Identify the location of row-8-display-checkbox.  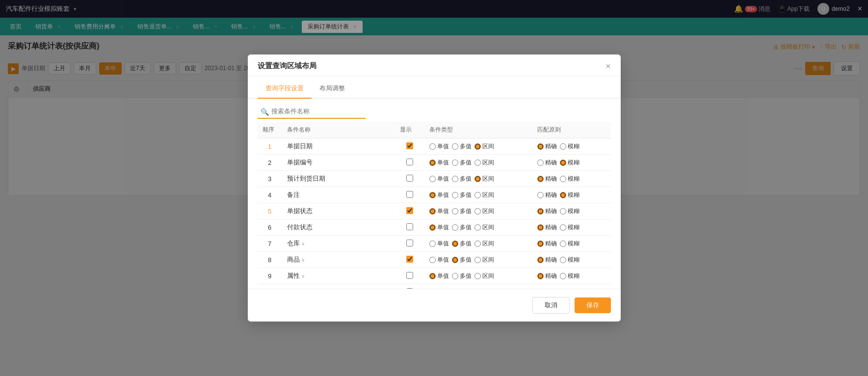
(410, 259).